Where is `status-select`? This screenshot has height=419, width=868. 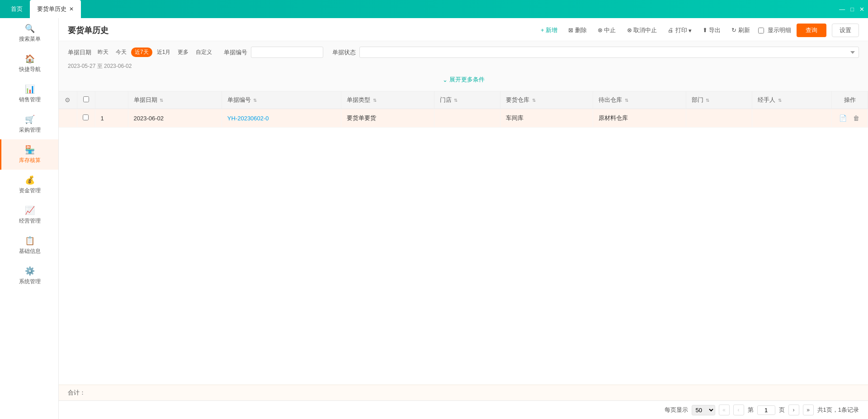 status-select is located at coordinates (609, 52).